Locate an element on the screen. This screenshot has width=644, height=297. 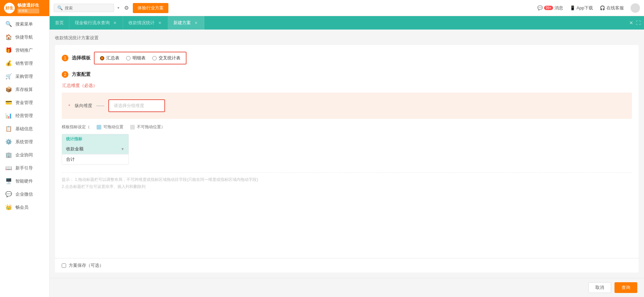
finance-icon: 💳 is located at coordinates (9, 103).